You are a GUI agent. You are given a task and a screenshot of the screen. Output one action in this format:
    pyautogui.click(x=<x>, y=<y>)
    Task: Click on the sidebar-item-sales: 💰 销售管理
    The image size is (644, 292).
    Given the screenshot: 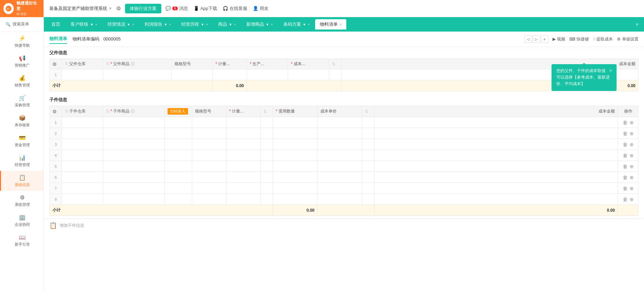 What is the action you would take?
    pyautogui.click(x=22, y=81)
    